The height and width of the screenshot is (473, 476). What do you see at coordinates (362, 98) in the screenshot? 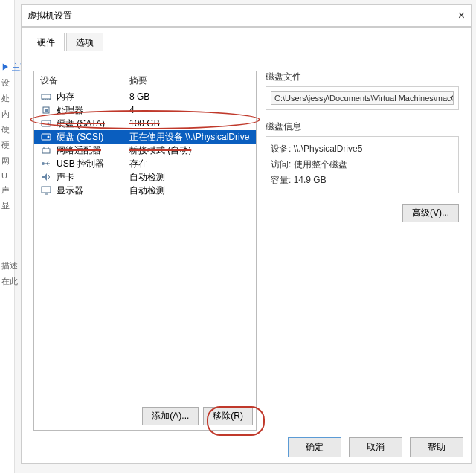
I see `disk-file-group: C:\Users\jessy\Documents\Virtual Machine…` at bounding box center [362, 98].